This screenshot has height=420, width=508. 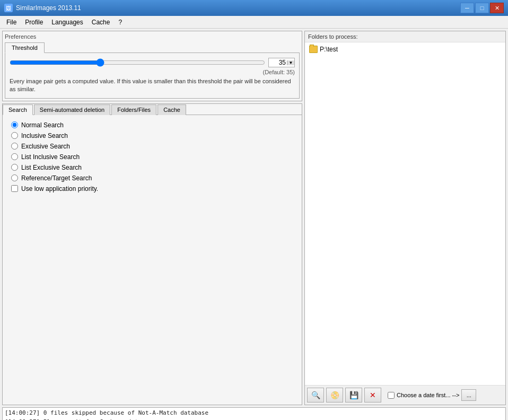 What do you see at coordinates (428, 395) in the screenshot?
I see `date-filter-label: Choose a date first... -->` at bounding box center [428, 395].